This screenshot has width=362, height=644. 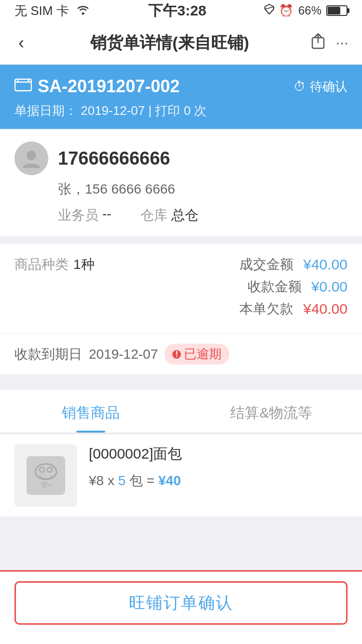 I want to click on page-title: 销货单详情(来自旺铺), so click(x=170, y=43).